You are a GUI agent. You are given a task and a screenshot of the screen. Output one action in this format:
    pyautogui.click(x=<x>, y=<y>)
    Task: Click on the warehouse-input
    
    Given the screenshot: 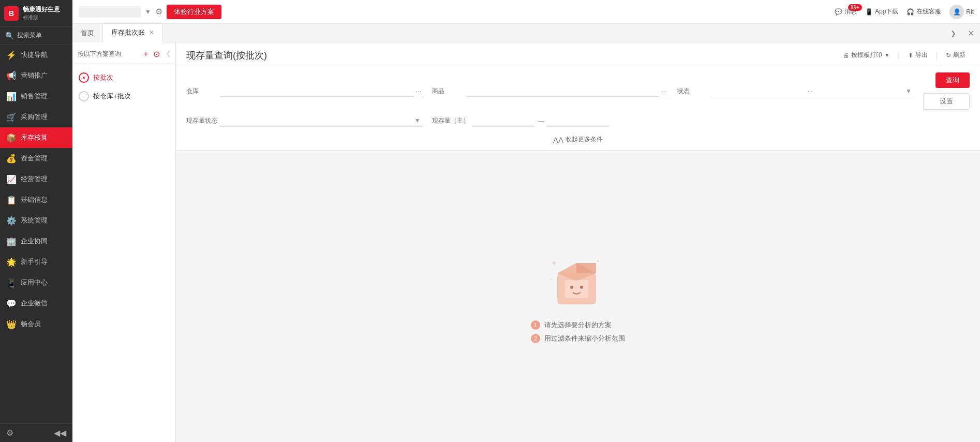 What is the action you would take?
    pyautogui.click(x=317, y=91)
    